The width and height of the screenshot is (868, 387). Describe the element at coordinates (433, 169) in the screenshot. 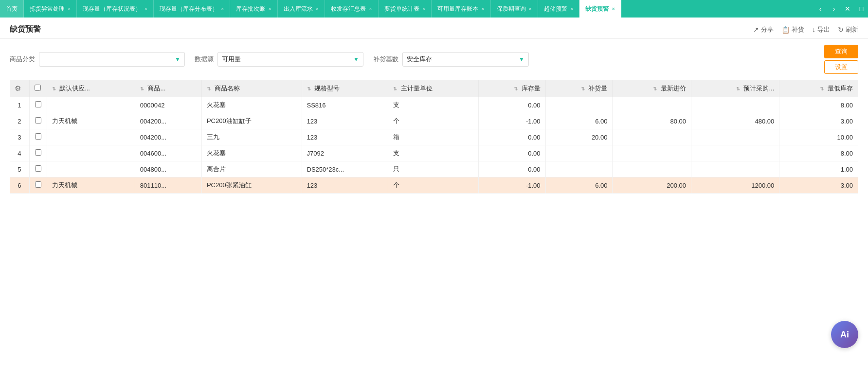

I see `row-unit: 只` at that location.